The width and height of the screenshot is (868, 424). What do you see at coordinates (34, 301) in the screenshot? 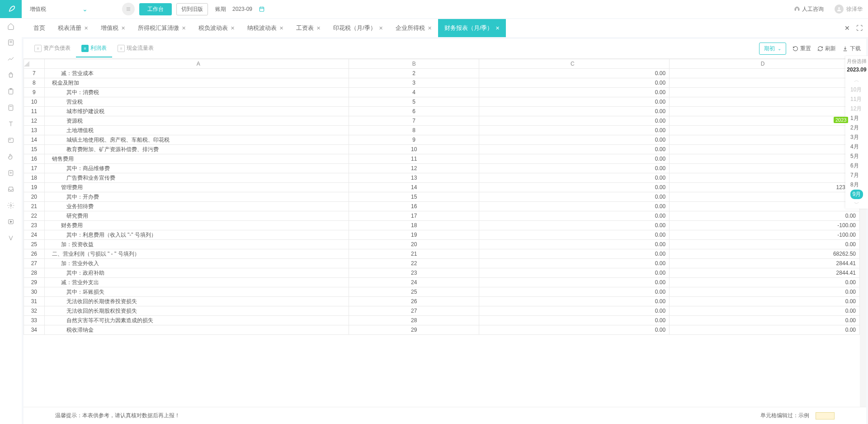
I see `row-header: 31` at bounding box center [34, 301].